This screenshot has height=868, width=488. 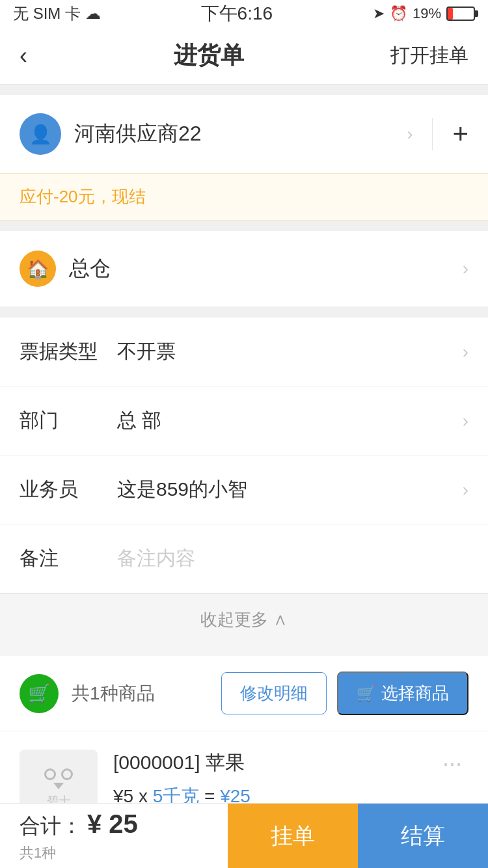 I want to click on checkout-button: 结算, so click(x=423, y=836).